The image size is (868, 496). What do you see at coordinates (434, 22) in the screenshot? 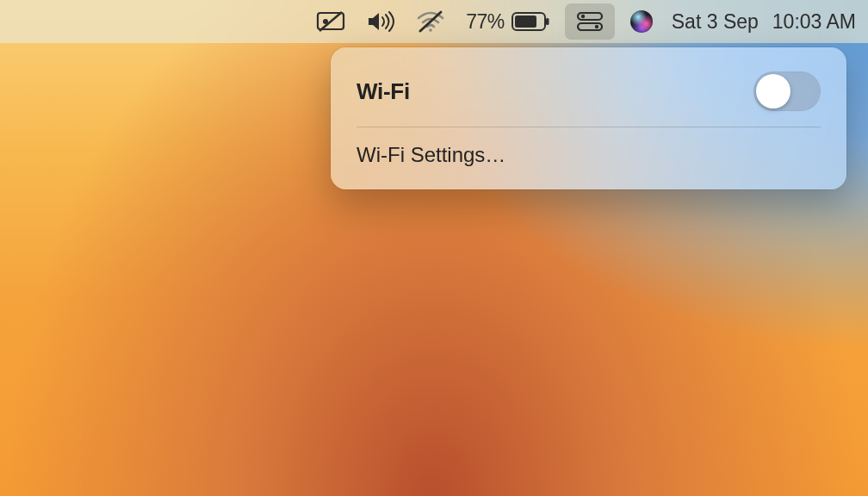
I see `menubar: 77% Sat 3 Sep 10:03 AM` at bounding box center [434, 22].